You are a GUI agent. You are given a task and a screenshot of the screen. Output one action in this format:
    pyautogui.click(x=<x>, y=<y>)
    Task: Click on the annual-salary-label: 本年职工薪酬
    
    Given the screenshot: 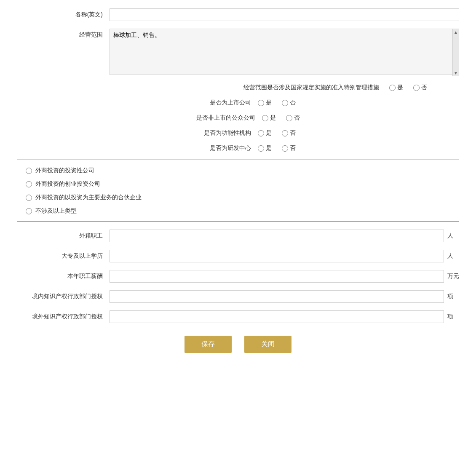 What is the action you would take?
    pyautogui.click(x=63, y=276)
    